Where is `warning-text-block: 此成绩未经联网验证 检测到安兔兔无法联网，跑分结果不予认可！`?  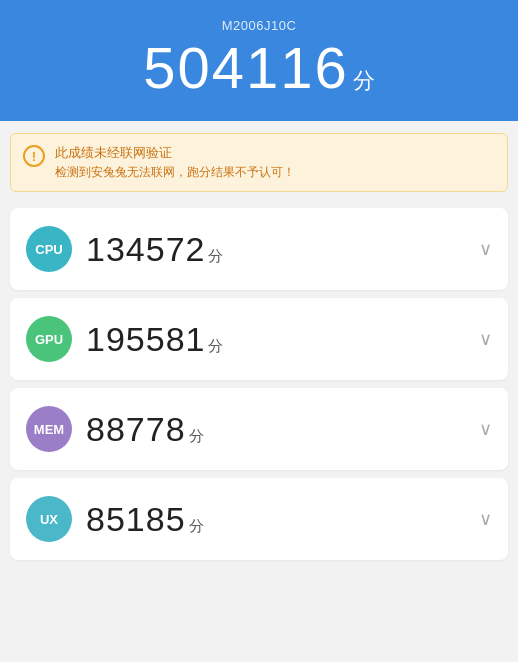 warning-text-block: 此成绩未经联网验证 检测到安兔兔无法联网，跑分结果不予认可！ is located at coordinates (175, 162).